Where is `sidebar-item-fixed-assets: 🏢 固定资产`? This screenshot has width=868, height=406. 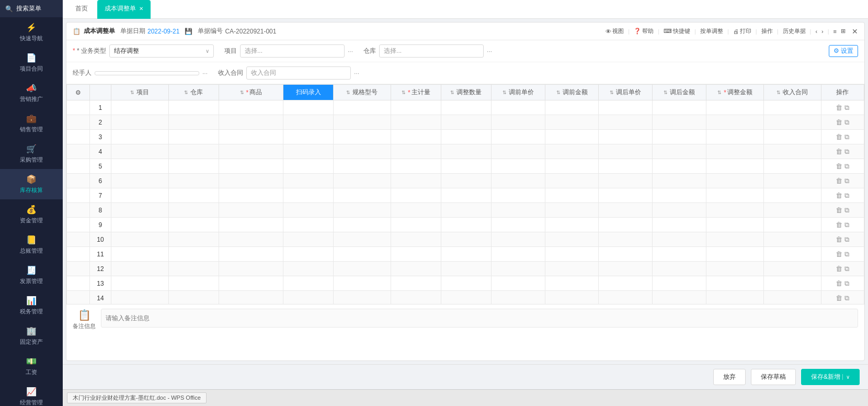
sidebar-item-fixed-assets: 🏢 固定资产 is located at coordinates (31, 336).